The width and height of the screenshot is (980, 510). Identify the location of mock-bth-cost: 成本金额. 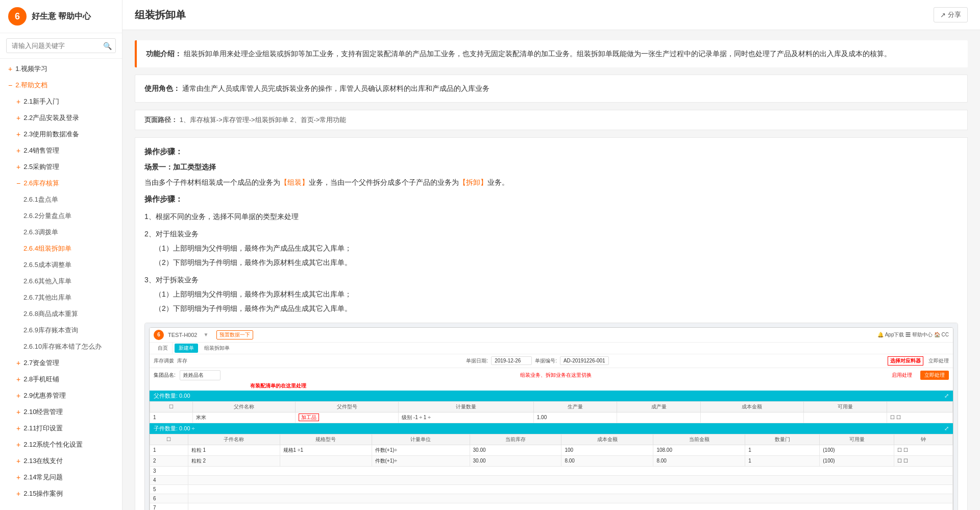
(607, 439).